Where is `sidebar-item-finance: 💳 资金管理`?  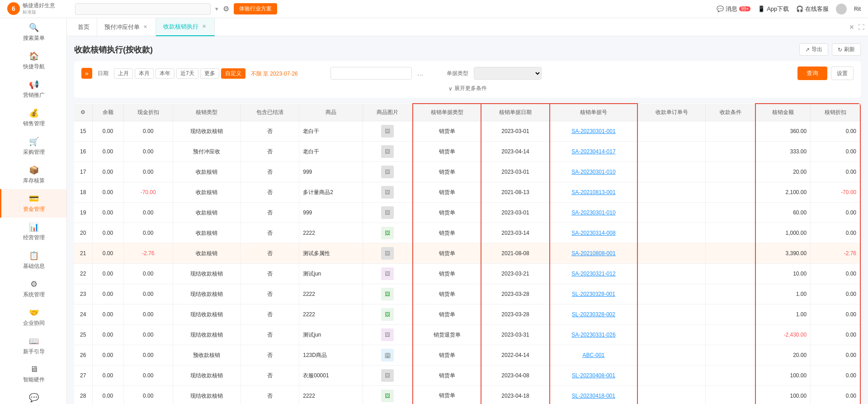
sidebar-item-finance: 💳 资金管理 is located at coordinates (33, 204).